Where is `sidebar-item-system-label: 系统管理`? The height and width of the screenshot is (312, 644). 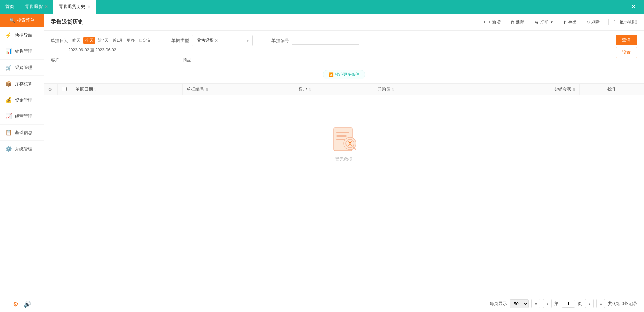
sidebar-item-system-label: 系统管理 is located at coordinates (24, 149).